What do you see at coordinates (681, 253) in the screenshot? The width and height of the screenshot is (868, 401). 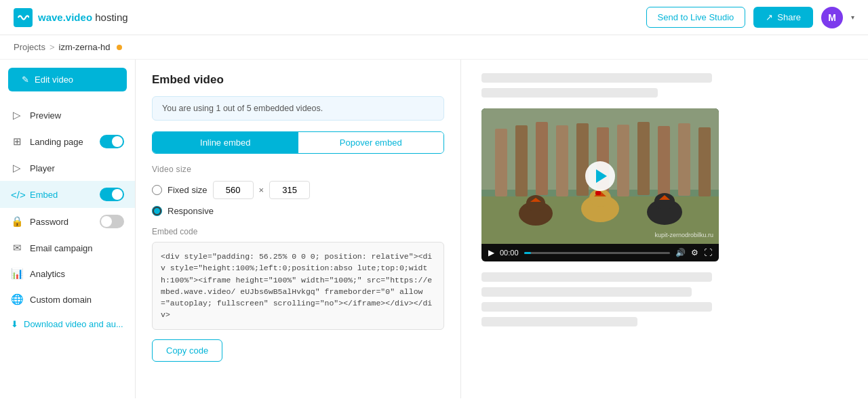 I see `volume-icon: 🔊` at bounding box center [681, 253].